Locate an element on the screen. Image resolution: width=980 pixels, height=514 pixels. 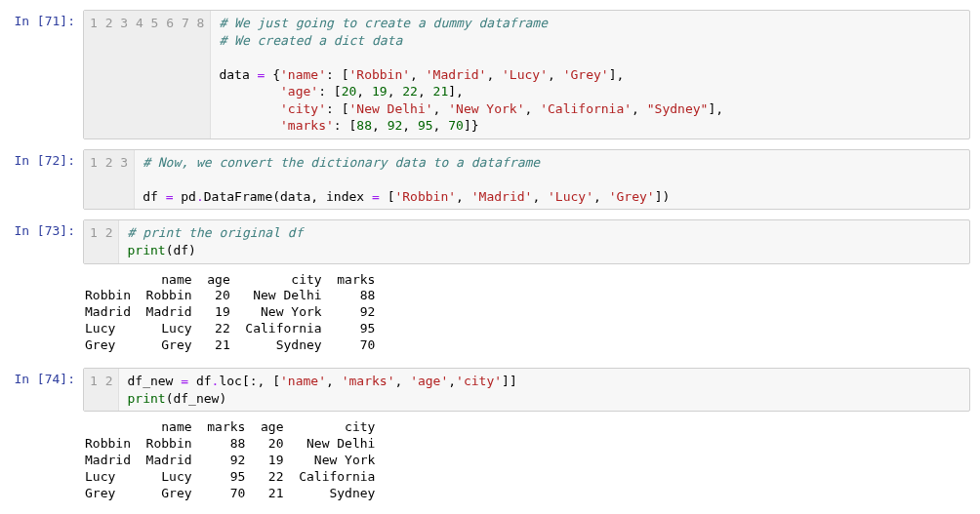
stdout-output: name marks age city Robbin Robbin 88 20 … is located at coordinates (230, 461).